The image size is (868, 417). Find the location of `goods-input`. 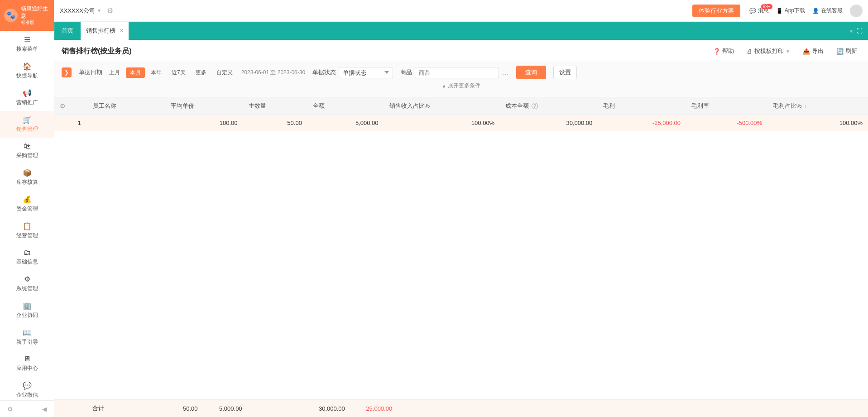

goods-input is located at coordinates (457, 72).